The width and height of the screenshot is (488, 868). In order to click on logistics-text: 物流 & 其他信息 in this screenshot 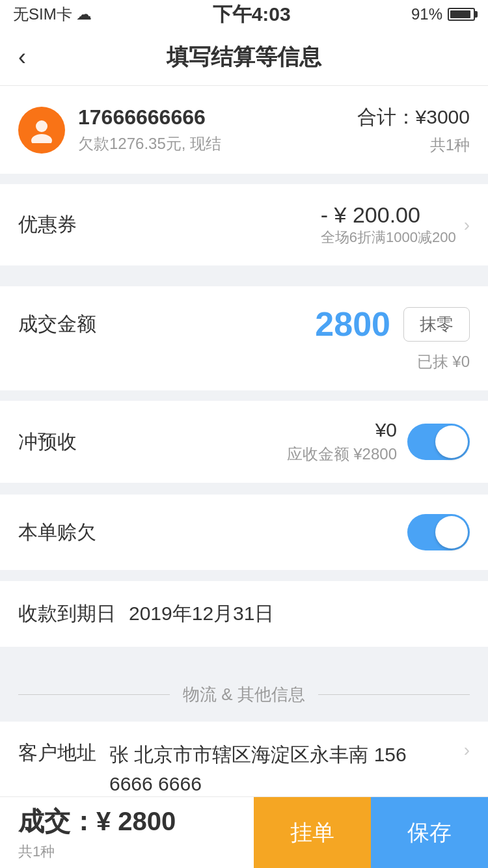, I will do `click(244, 695)`.